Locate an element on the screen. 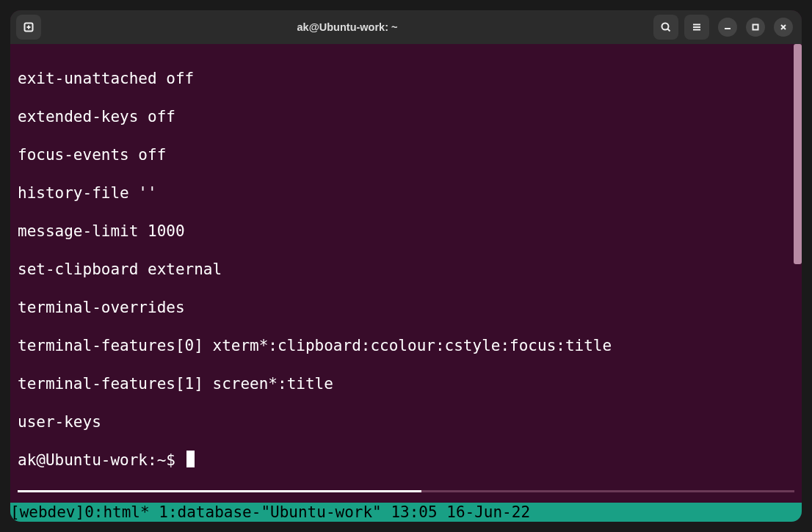 The width and height of the screenshot is (812, 532). new-tab-button is located at coordinates (29, 27).